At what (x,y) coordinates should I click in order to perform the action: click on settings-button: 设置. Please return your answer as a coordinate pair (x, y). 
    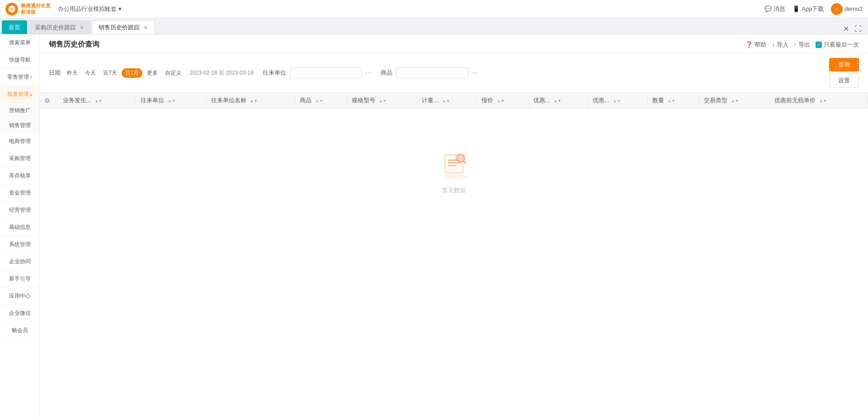
    Looking at the image, I should click on (844, 81).